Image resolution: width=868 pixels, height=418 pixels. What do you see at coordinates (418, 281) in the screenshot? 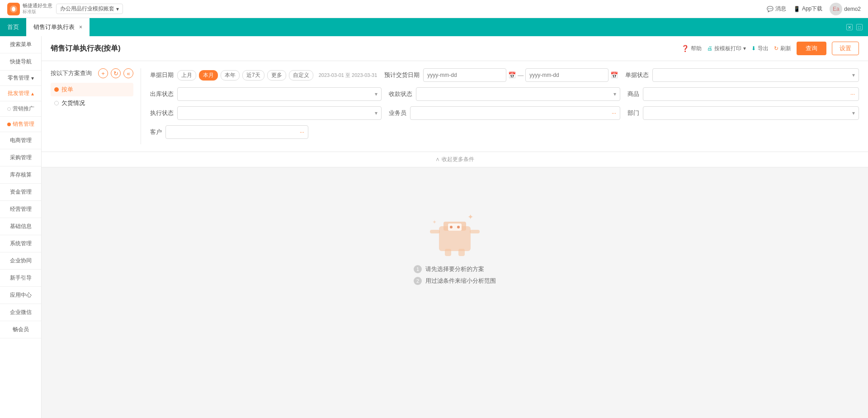
I see `step2-num-icon: 2` at bounding box center [418, 281].